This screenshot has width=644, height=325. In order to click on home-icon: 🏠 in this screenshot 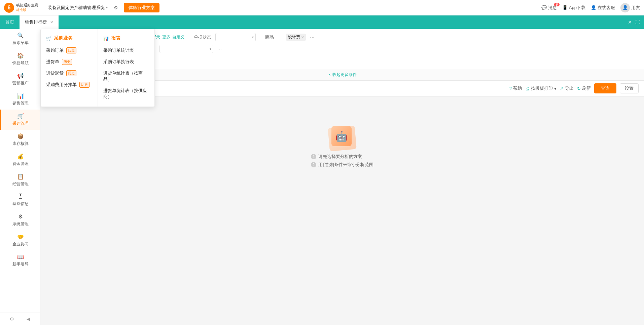, I will do `click(21, 56)`.